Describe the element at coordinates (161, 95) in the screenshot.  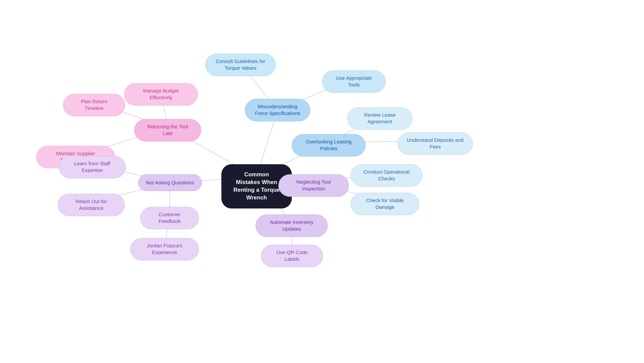
I see `node-manage-budget: Manage Budget Effectively` at that location.